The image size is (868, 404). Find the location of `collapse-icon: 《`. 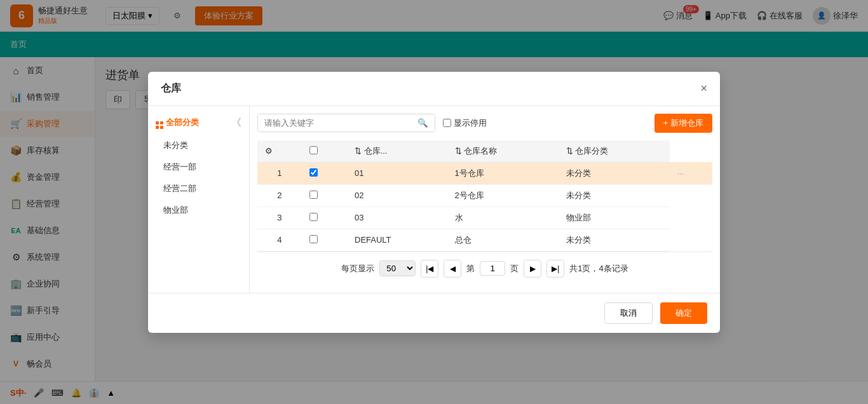

collapse-icon: 《 is located at coordinates (236, 123).